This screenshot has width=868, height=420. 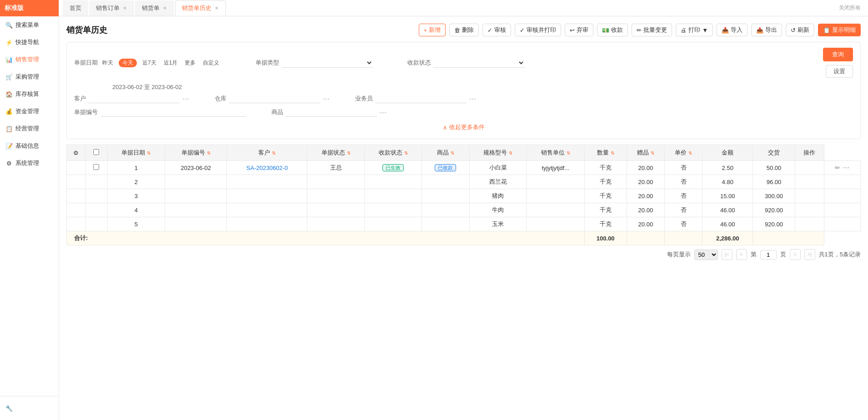 What do you see at coordinates (742, 255) in the screenshot?
I see `prev-page-btn: <` at bounding box center [742, 255].